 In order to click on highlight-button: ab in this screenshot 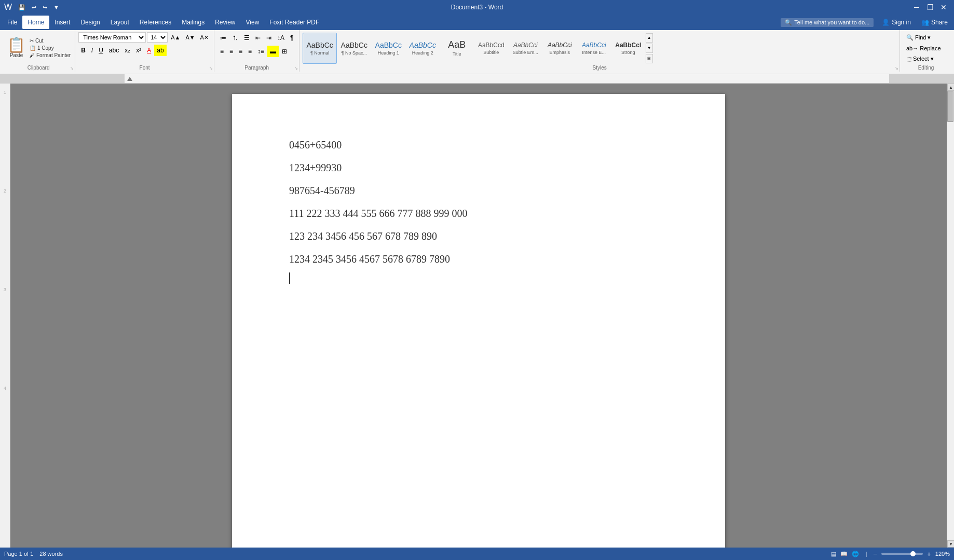, I will do `click(160, 50)`.